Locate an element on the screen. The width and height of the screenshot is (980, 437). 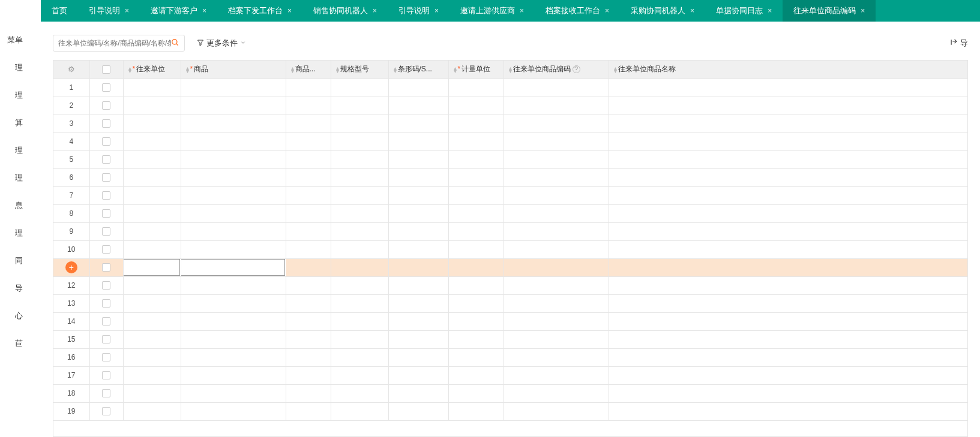
header-settings: ⚙ is located at coordinates (71, 70).